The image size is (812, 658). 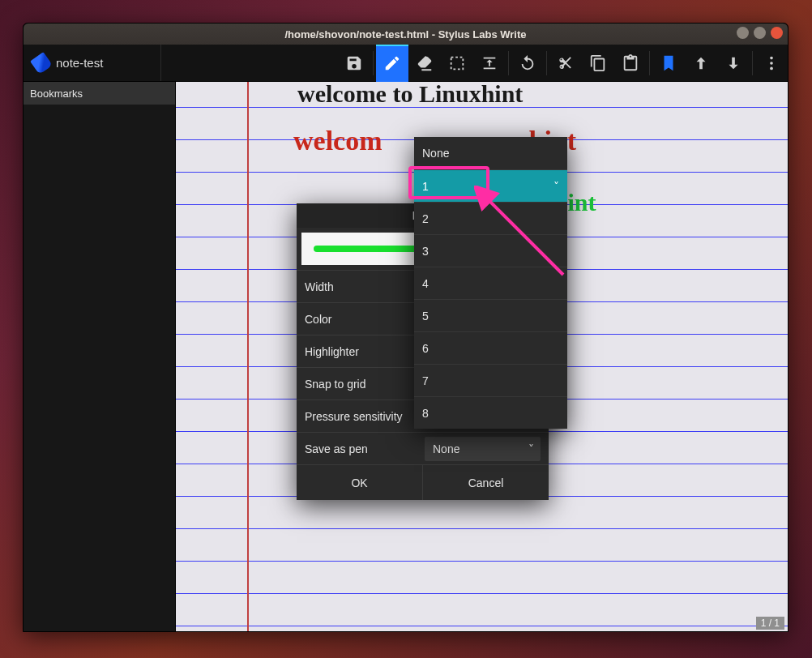 What do you see at coordinates (457, 63) in the screenshot?
I see `select-button` at bounding box center [457, 63].